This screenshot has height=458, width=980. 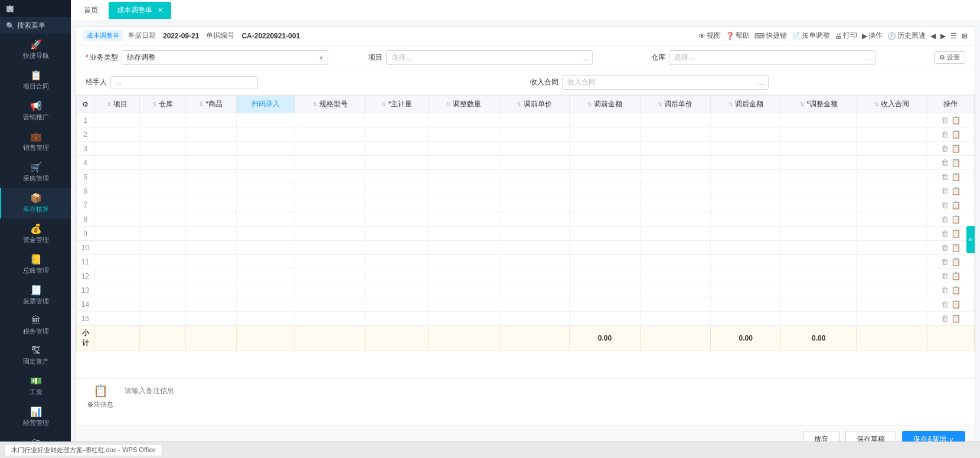 What do you see at coordinates (35, 326) in the screenshot?
I see `sidebar-item-tax-mgmt: 🏛税务管理` at bounding box center [35, 326].